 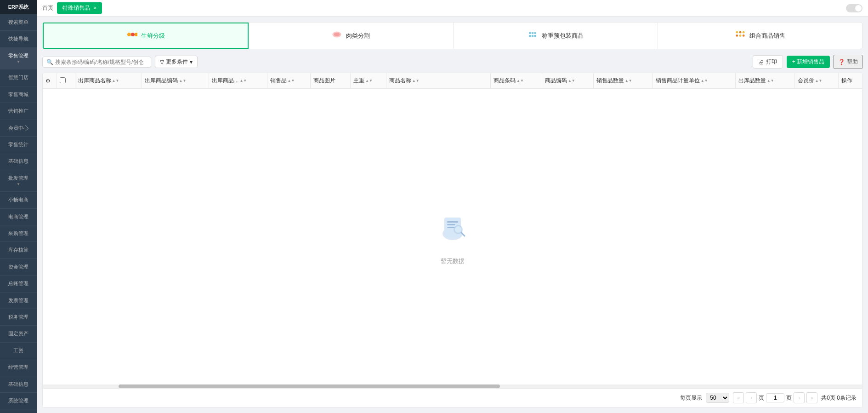 What do you see at coordinates (289, 81) in the screenshot?
I see `col-sales-product: 销售品 ▲▼` at bounding box center [289, 81].